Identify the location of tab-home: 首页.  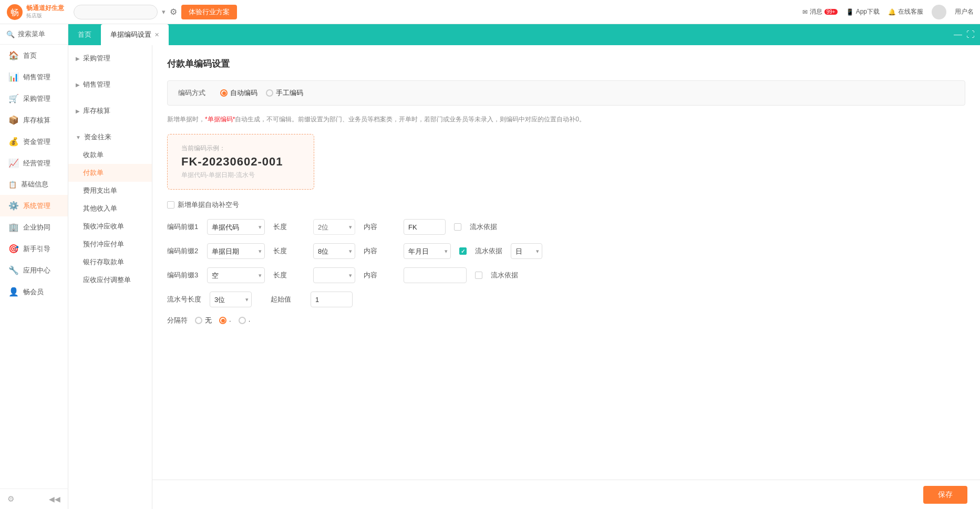
(85, 35).